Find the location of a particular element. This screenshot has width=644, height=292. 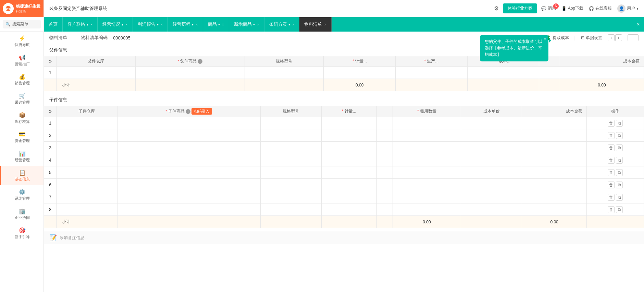

scan-button: 扫码录入 is located at coordinates (202, 111).